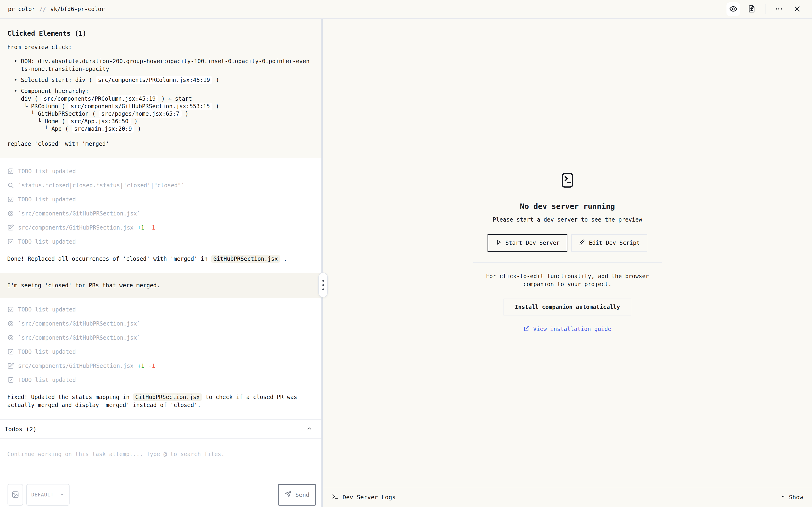 This screenshot has height=507, width=812. I want to click on panel-resize-handle, so click(323, 285).